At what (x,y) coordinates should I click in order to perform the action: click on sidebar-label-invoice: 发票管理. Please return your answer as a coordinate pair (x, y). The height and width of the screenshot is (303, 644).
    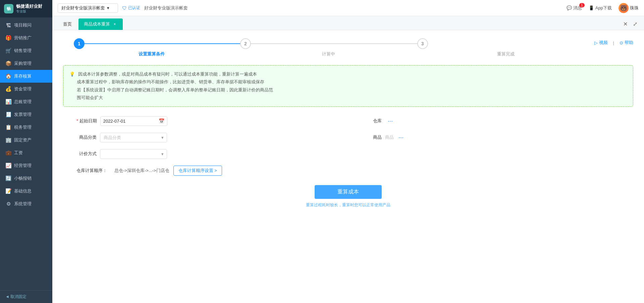
    Looking at the image, I should click on (23, 115).